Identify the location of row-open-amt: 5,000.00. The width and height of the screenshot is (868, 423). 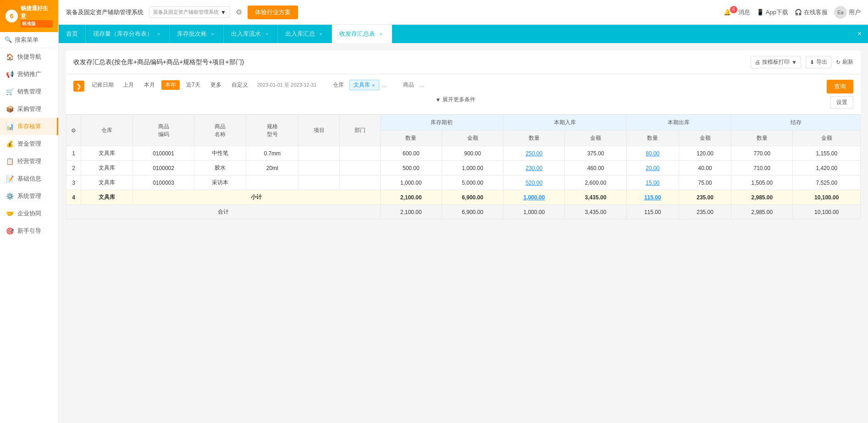
(472, 183).